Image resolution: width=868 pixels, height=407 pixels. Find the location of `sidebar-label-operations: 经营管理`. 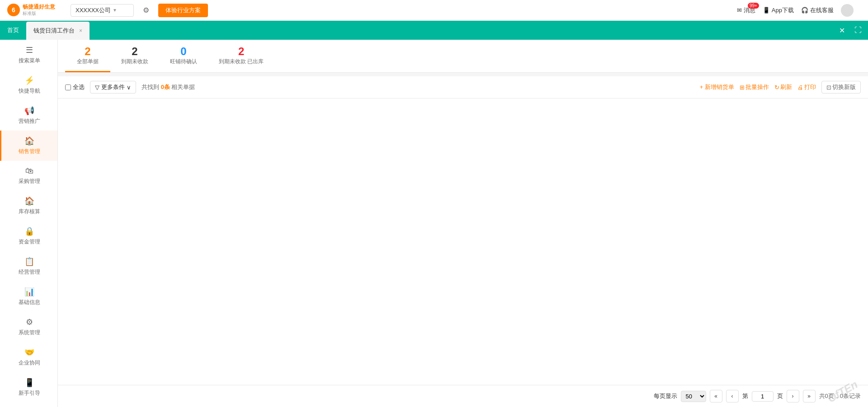

sidebar-label-operations: 经营管理 is located at coordinates (29, 272).